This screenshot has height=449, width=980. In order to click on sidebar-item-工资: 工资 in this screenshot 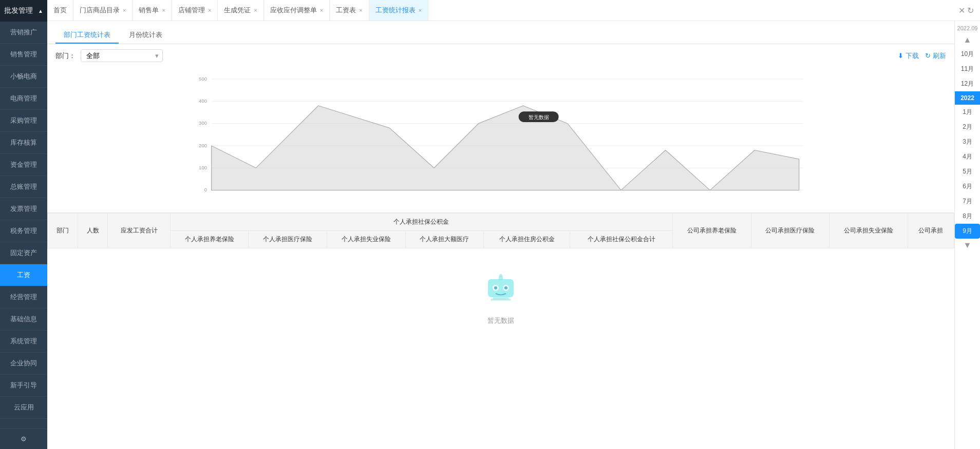, I will do `click(24, 275)`.